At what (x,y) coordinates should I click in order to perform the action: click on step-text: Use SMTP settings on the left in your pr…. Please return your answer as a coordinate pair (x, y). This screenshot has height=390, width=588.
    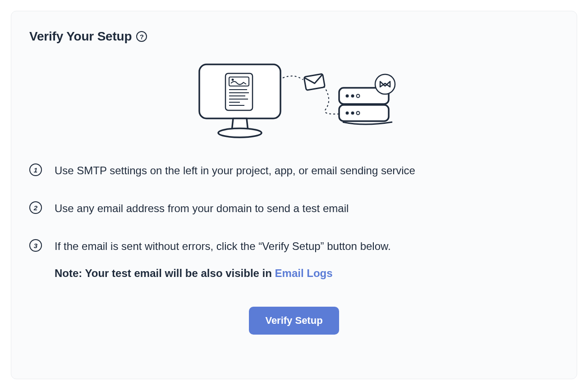
    Looking at the image, I should click on (235, 171).